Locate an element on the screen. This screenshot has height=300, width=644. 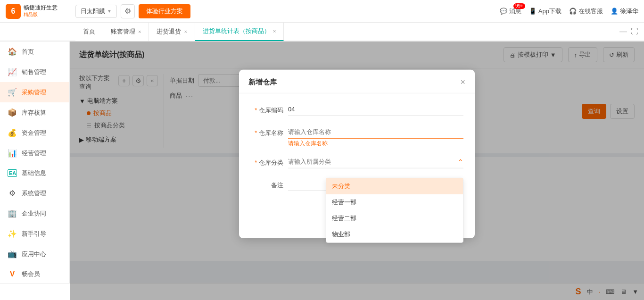
gear-button: ⚙ is located at coordinates (128, 11).